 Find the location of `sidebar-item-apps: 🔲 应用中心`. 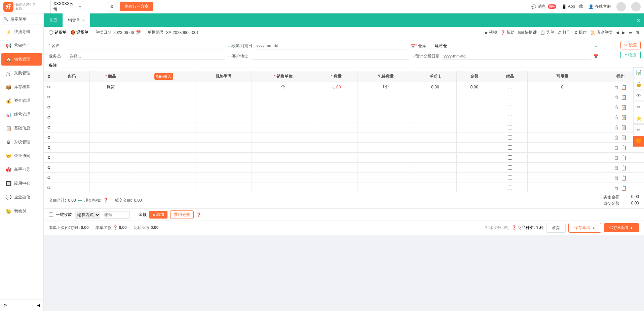

sidebar-item-apps: 🔲 应用中心 is located at coordinates (22, 184).